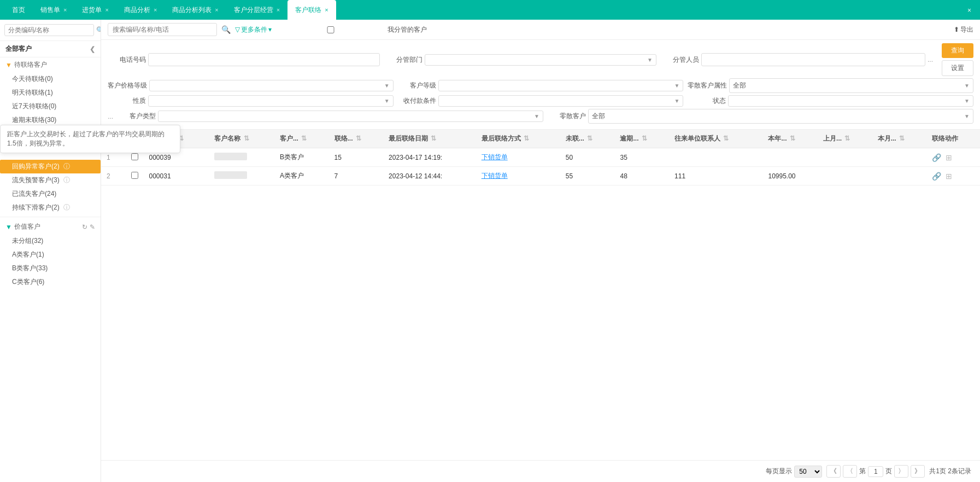  What do you see at coordinates (50, 166) in the screenshot?
I see `sidebar-repurchase-abnormal: 回购异常客户(2) ⓘ` at bounding box center [50, 166].